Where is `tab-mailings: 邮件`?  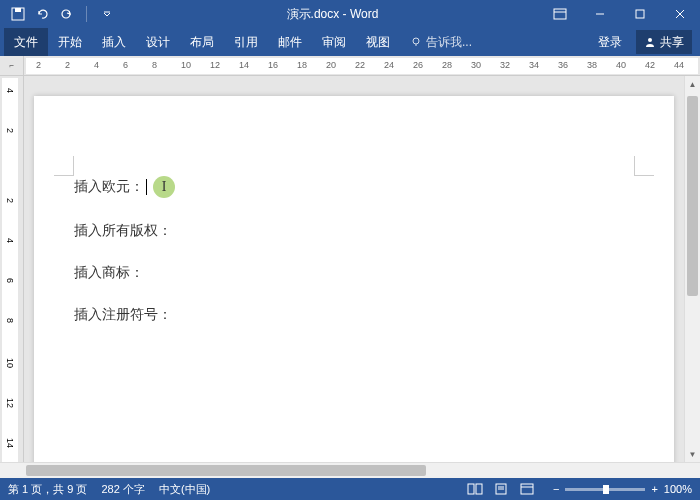 tab-mailings: 邮件 is located at coordinates (290, 42).